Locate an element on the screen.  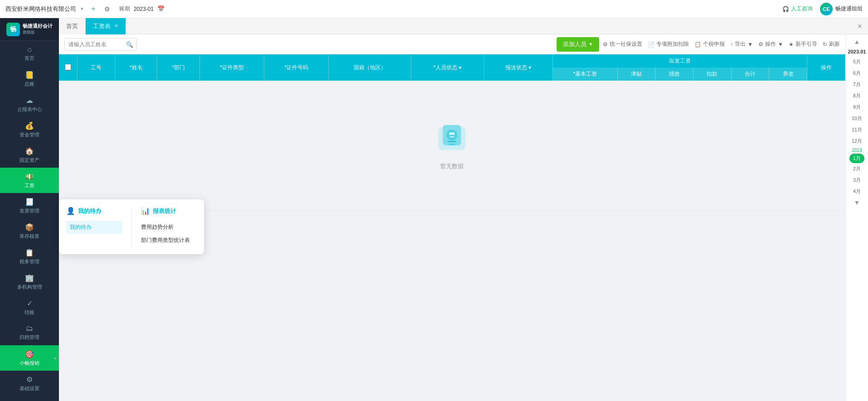
top-header: 西安虾米网络科技有限公司 ▼ ＋ ⚙ 账期 2023-01 📅 🎧 人工咨询 C… is located at coordinates (434, 9).